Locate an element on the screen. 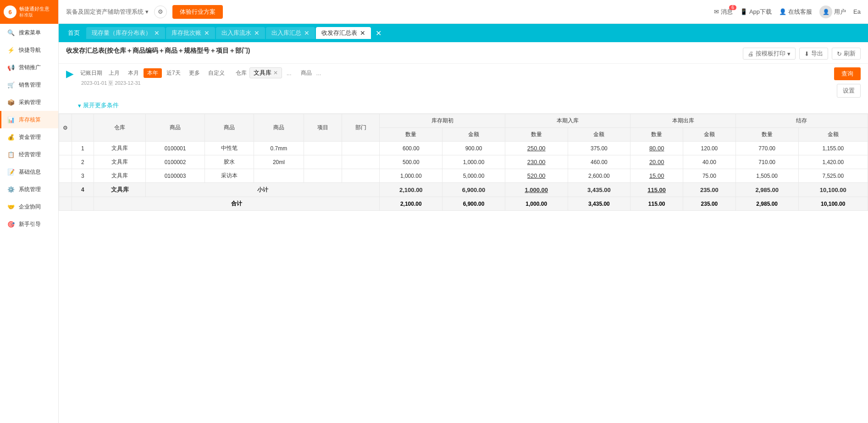  sidebar-item-system: ⚙️ 系统管理 is located at coordinates (29, 189).